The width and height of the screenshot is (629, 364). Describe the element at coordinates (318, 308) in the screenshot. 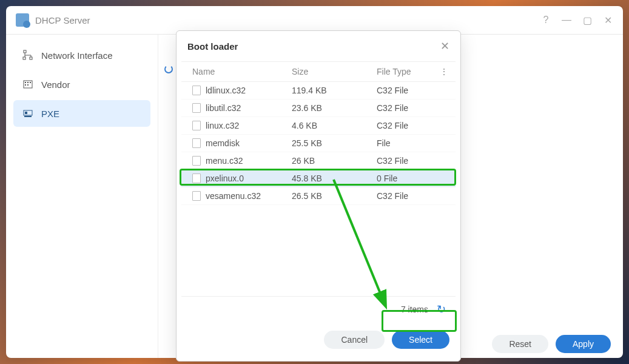

I see `table-footer: 7 items ↻` at that location.